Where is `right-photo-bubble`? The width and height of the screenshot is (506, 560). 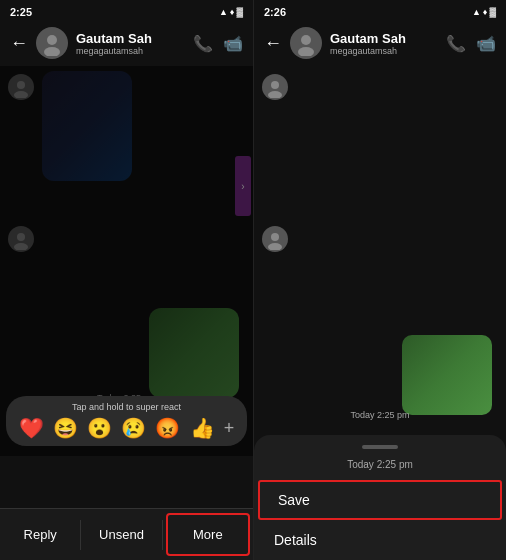
right-photo-bubble is located at coordinates (447, 375).